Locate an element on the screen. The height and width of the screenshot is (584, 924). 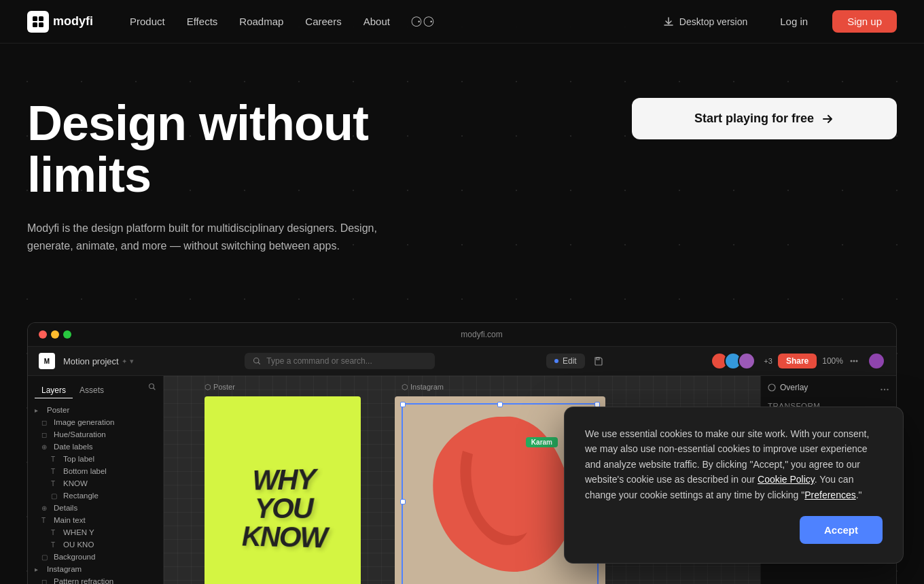
cta-button: Start playing for free is located at coordinates (764, 118).